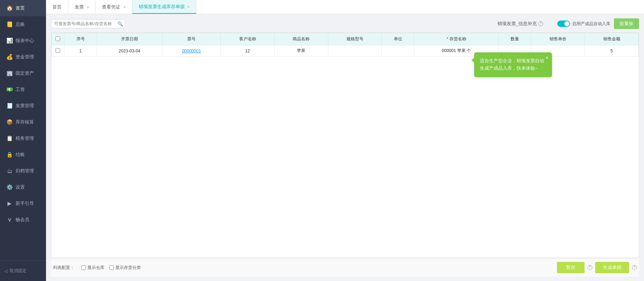  I want to click on cell-seq: 1, so click(81, 51).